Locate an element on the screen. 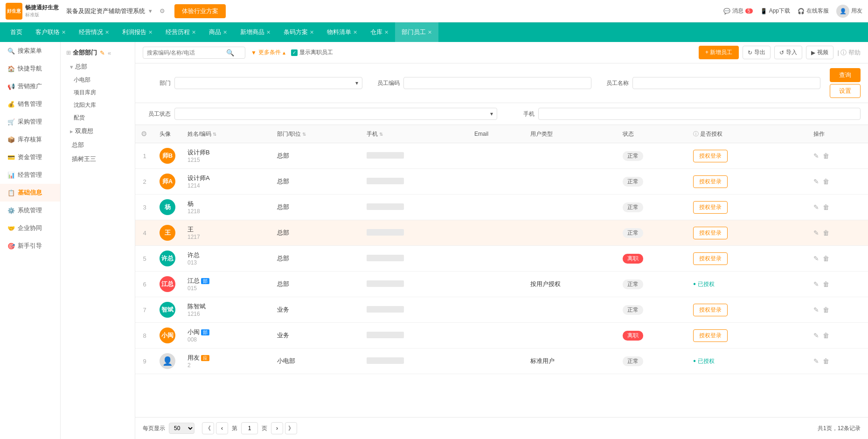  marketing-icon: 📢 is located at coordinates (11, 87).